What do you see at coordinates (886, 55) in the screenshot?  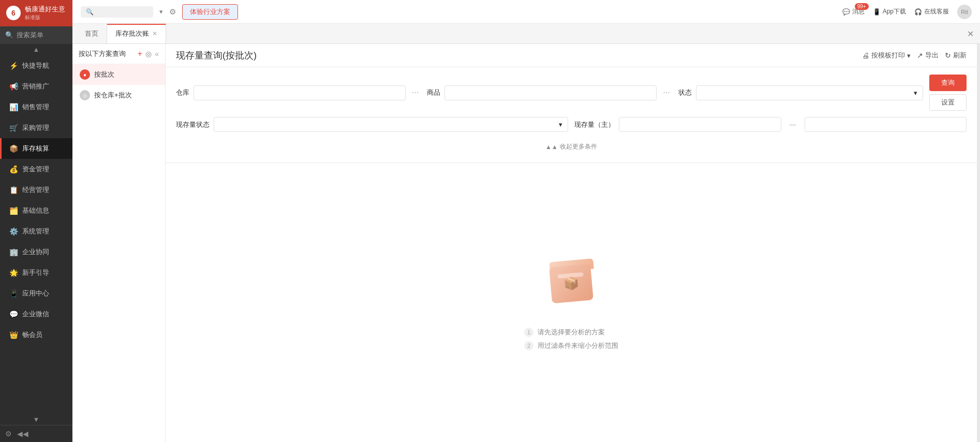 I see `print-btn: 🖨 按模板打印 ▾` at bounding box center [886, 55].